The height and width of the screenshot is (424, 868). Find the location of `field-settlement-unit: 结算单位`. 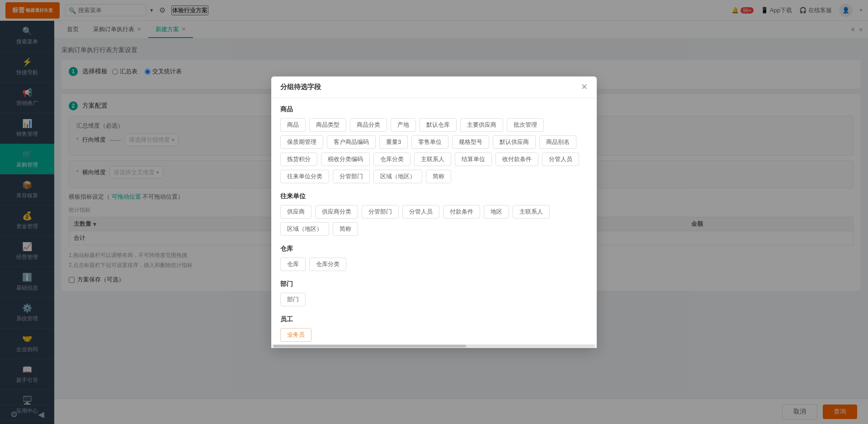

field-settlement-unit: 结算单位 is located at coordinates (473, 159).